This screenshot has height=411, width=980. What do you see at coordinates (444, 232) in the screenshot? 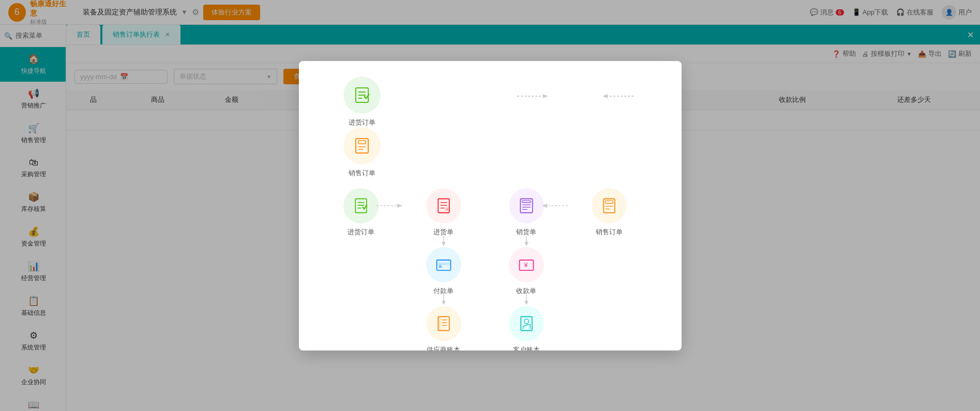
I see `fl-purchase-bill: 进货单` at bounding box center [444, 232].